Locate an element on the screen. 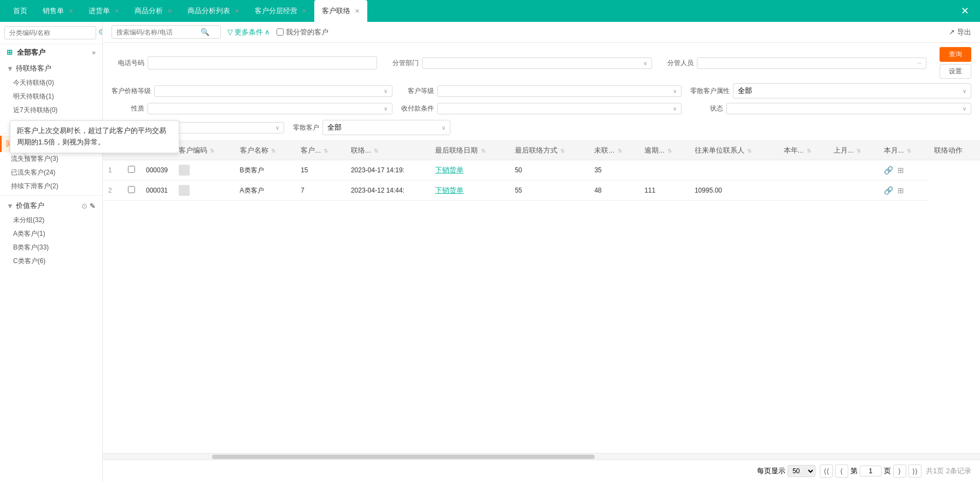 This screenshot has height=482, width=980. row2-check is located at coordinates (131, 190).